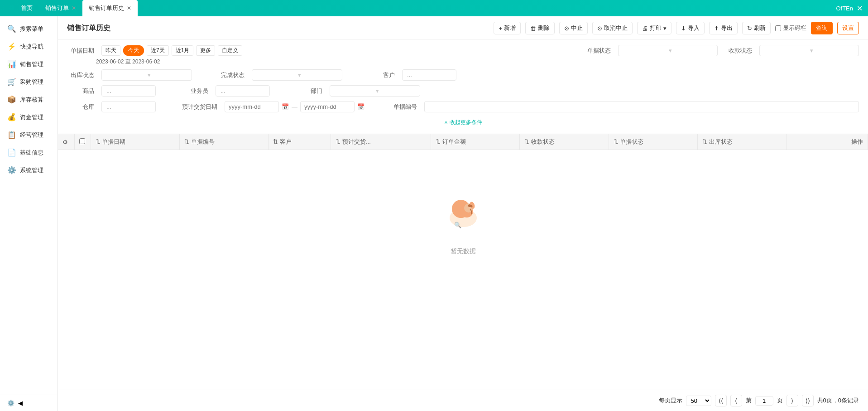  Describe the element at coordinates (27, 8) in the screenshot. I see `tab-home: 首页` at that location.